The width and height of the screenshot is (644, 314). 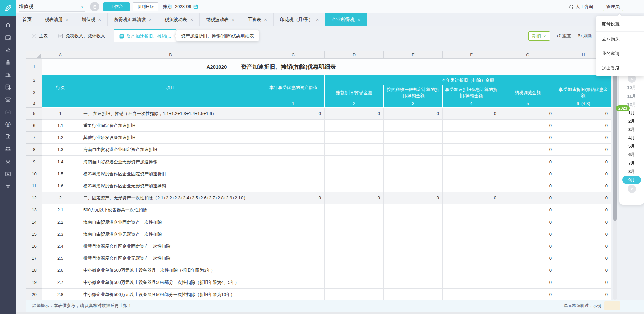 I want to click on cell-2.1-col-6: 0, so click(x=584, y=210).